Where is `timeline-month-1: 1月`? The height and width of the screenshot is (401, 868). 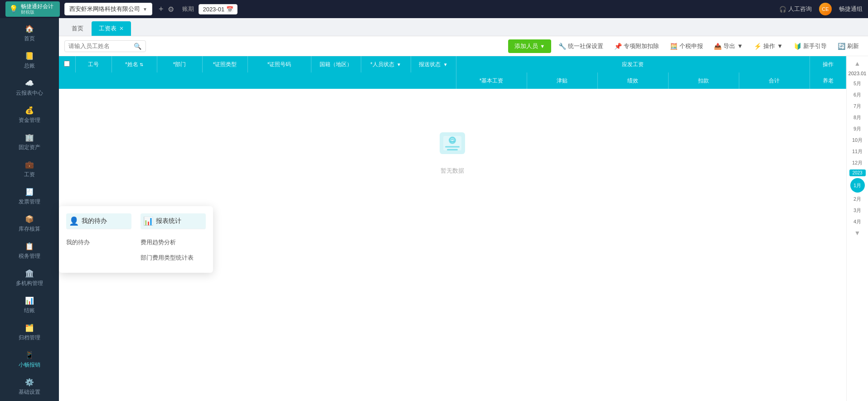 timeline-month-1: 1月 is located at coordinates (858, 185).